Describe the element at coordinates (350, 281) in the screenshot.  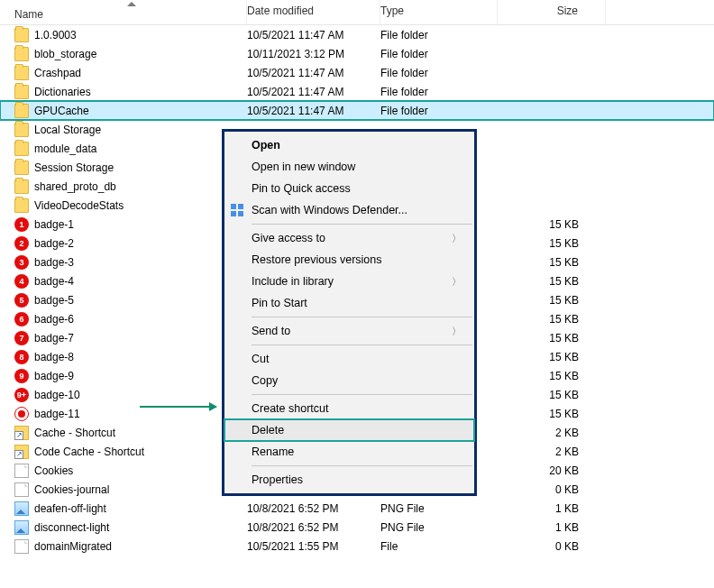
I see `menu-include-library: Include in library〉` at that location.